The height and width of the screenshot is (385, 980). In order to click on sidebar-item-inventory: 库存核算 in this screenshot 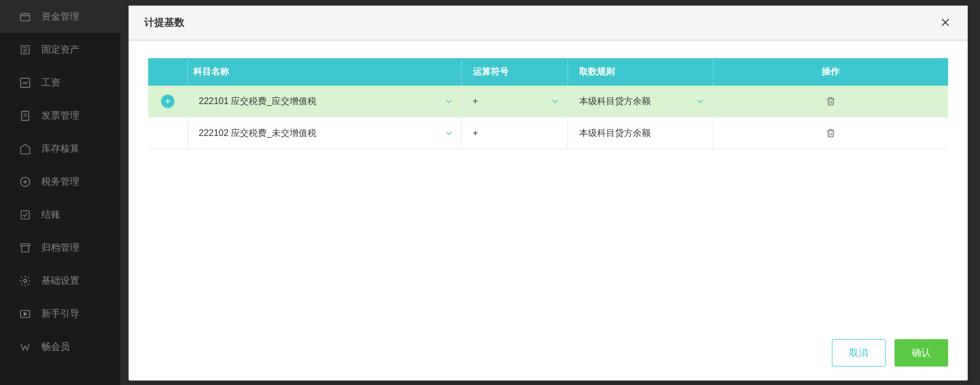, I will do `click(60, 149)`.